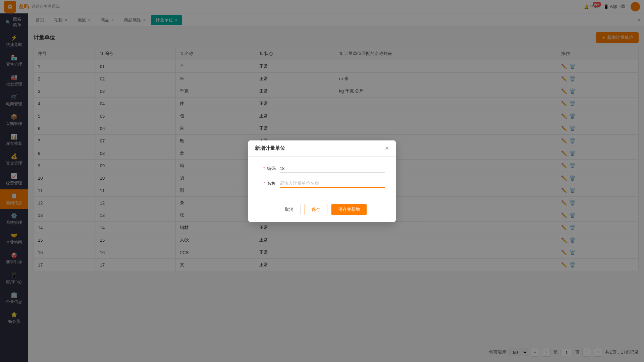  What do you see at coordinates (332, 184) in the screenshot?
I see `name-input` at bounding box center [332, 184].